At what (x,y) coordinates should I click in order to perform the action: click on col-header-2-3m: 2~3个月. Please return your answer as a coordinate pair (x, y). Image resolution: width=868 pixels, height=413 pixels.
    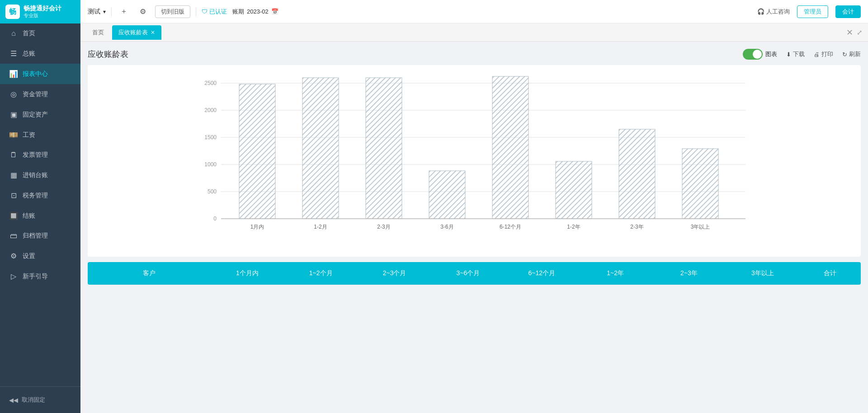
    Looking at the image, I should click on (394, 273).